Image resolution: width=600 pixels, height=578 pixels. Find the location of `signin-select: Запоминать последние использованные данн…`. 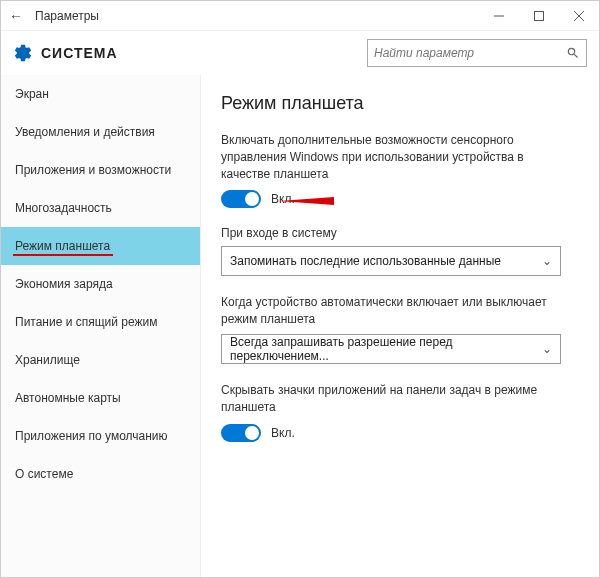

signin-select: Запоминать последние использованные данн… is located at coordinates (391, 261).